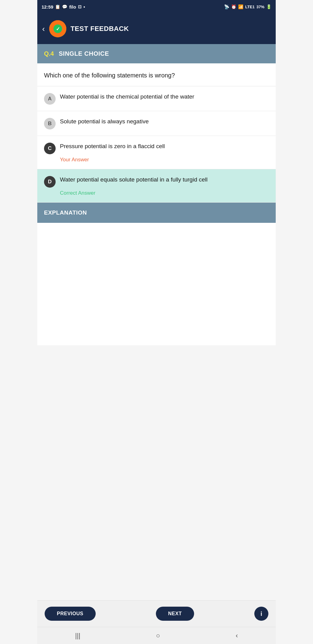 The height and width of the screenshot is (644, 313). I want to click on explanation-header: EXPLANATION, so click(156, 213).